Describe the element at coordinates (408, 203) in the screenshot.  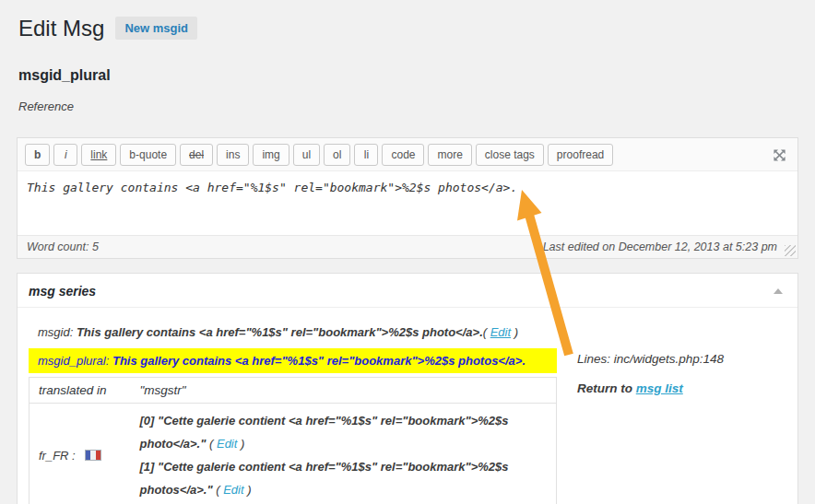
I see `message-textarea: This gallery contains <a href="%1$s" rel…` at that location.